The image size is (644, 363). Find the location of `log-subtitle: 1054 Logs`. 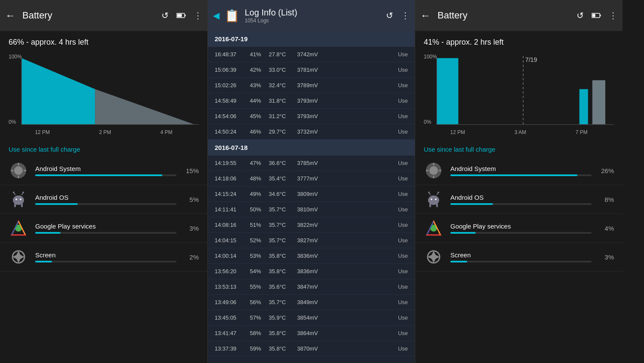

log-subtitle: 1054 Logs is located at coordinates (313, 21).